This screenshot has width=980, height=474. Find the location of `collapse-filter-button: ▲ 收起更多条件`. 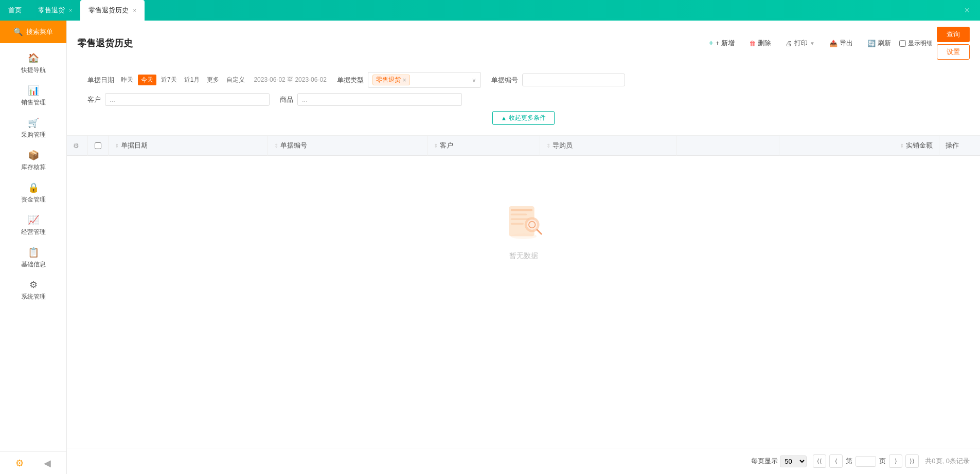

collapse-filter-button: ▲ 收起更多条件 is located at coordinates (524, 118).